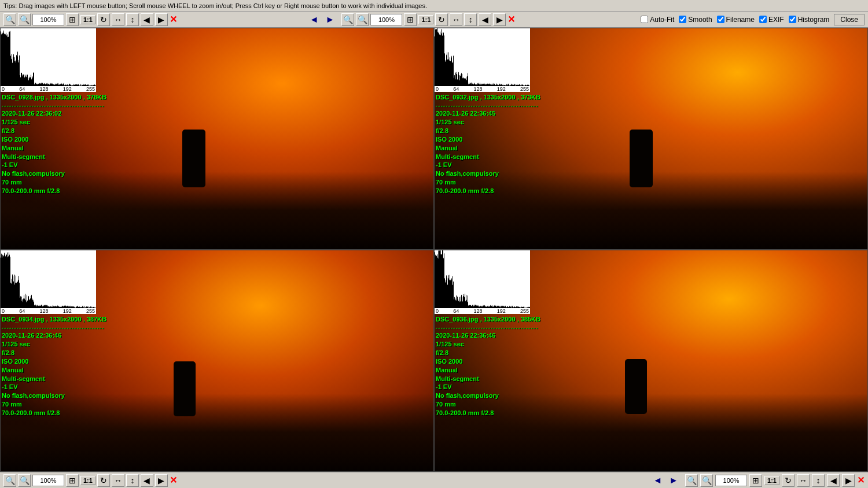  Describe the element at coordinates (491, 20) in the screenshot. I see `toolbar-right-zoom: 🔍 🔍 ⊞ 1:1 ↻ ↔ ↕ ◀ ▶ ✕` at that location.